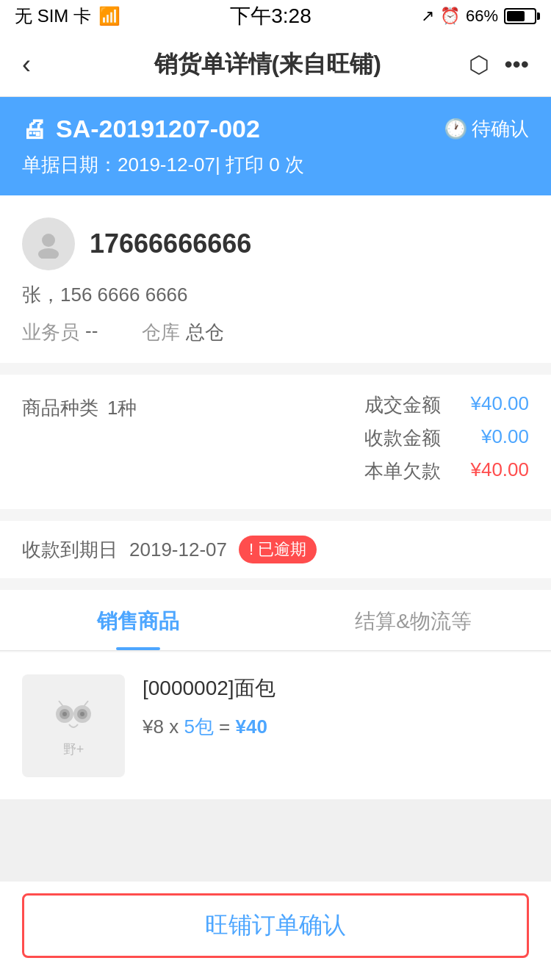 Image resolution: width=551 pixels, height=980 pixels. What do you see at coordinates (68, 16) in the screenshot?
I see `status-left: 无 SIM 卡 📶` at bounding box center [68, 16].